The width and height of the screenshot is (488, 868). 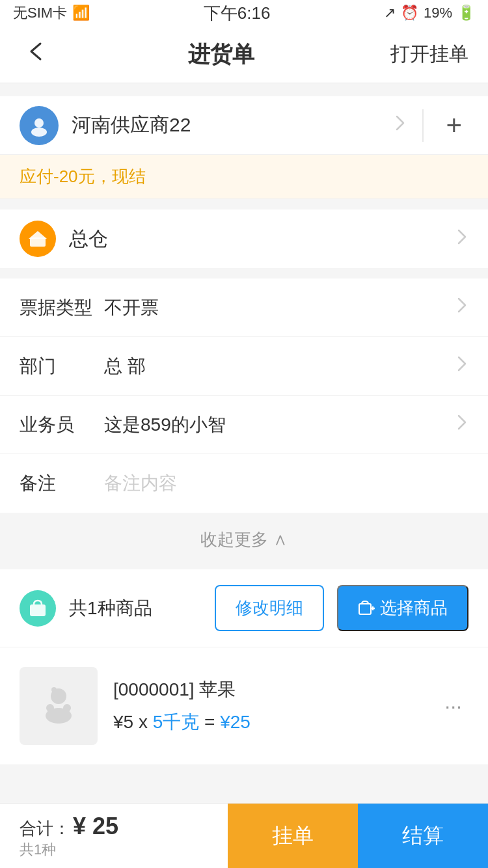 I want to click on divider, so click(x=423, y=126).